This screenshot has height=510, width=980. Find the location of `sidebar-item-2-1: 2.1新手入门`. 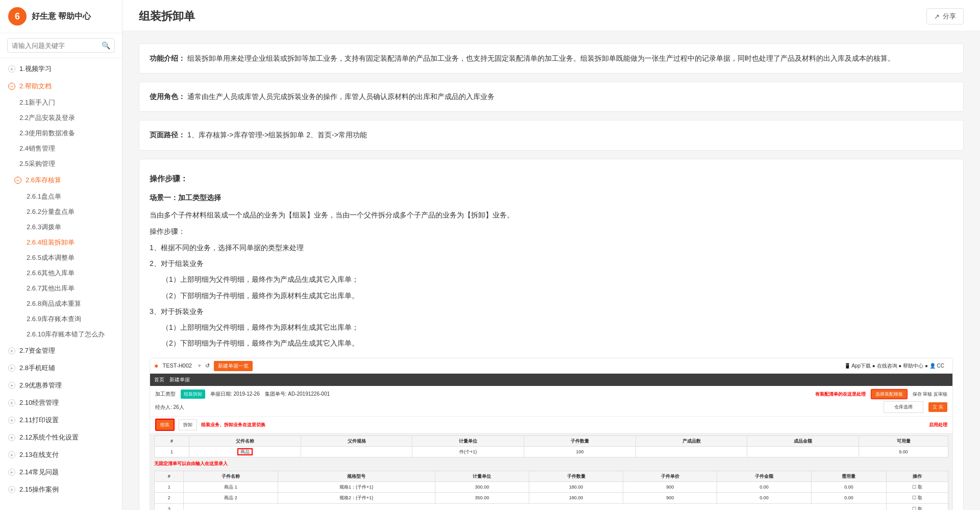

sidebar-item-2-1: 2.1新手入门 is located at coordinates (61, 103).